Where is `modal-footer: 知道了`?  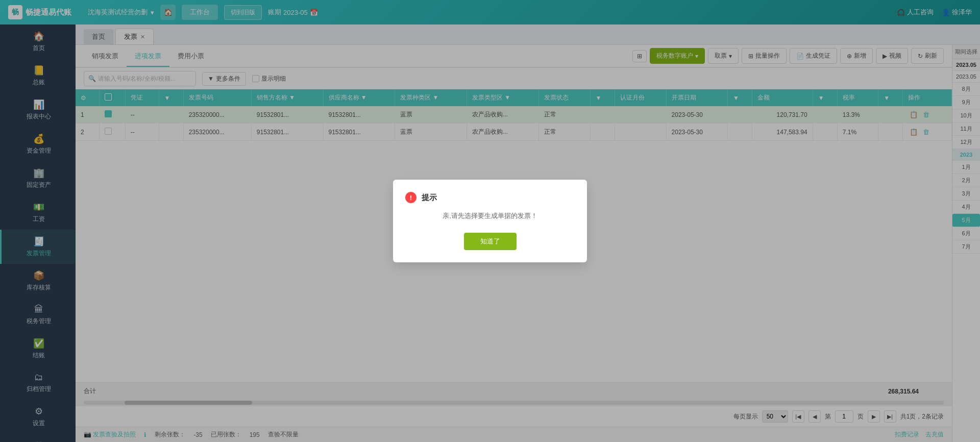 modal-footer: 知道了 is located at coordinates (490, 241).